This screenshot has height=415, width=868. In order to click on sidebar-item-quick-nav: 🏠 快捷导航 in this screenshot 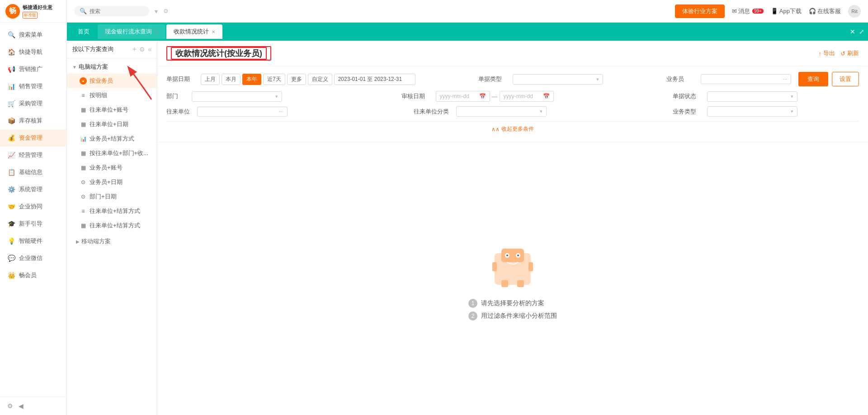, I will do `click(33, 52)`.